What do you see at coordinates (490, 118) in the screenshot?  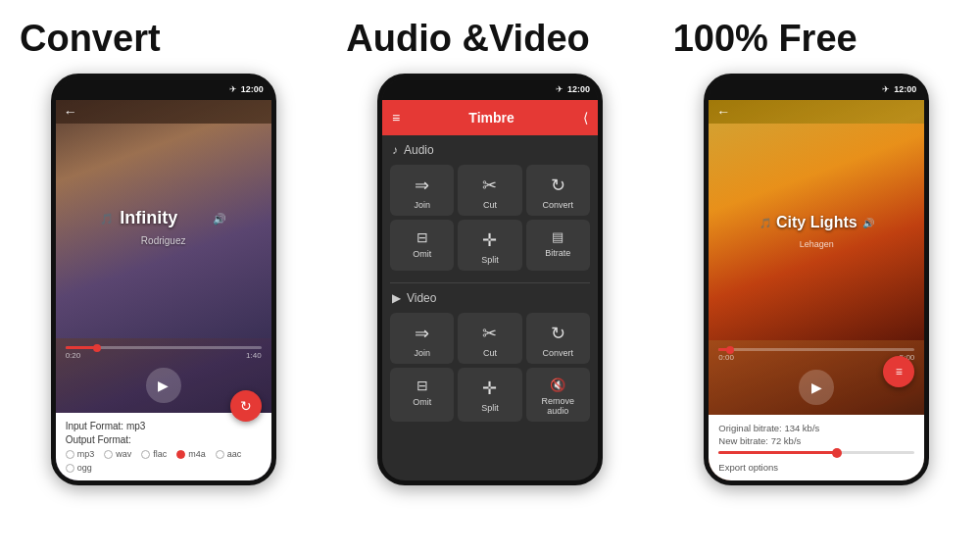 I see `timbre-topbar: ≡ Timbre ⟨` at bounding box center [490, 118].